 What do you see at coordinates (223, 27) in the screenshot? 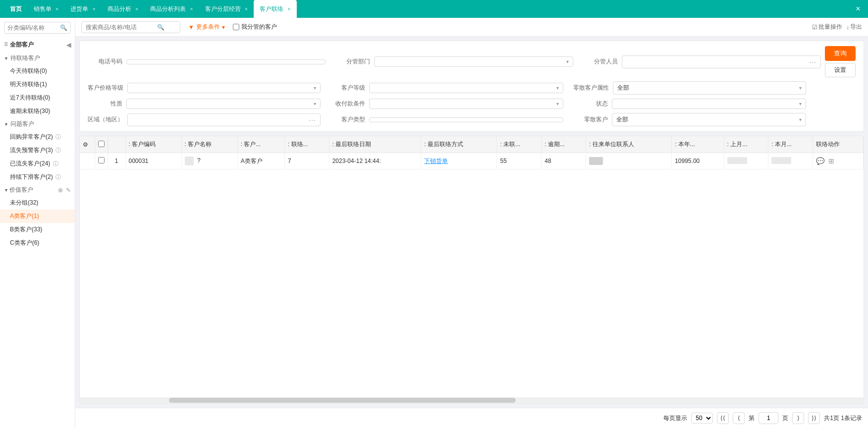
I see `filter-arrow-icon: ▾` at bounding box center [223, 27].